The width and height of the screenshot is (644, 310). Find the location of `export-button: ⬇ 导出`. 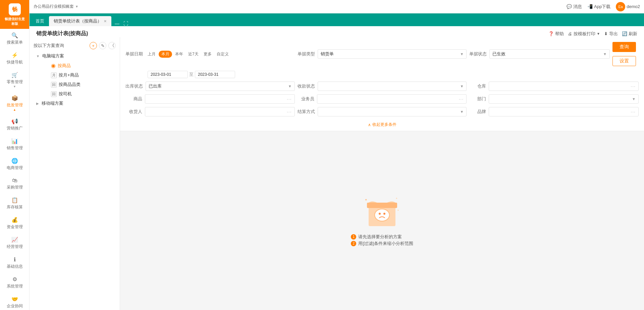

export-button: ⬇ 导出 is located at coordinates (611, 34).